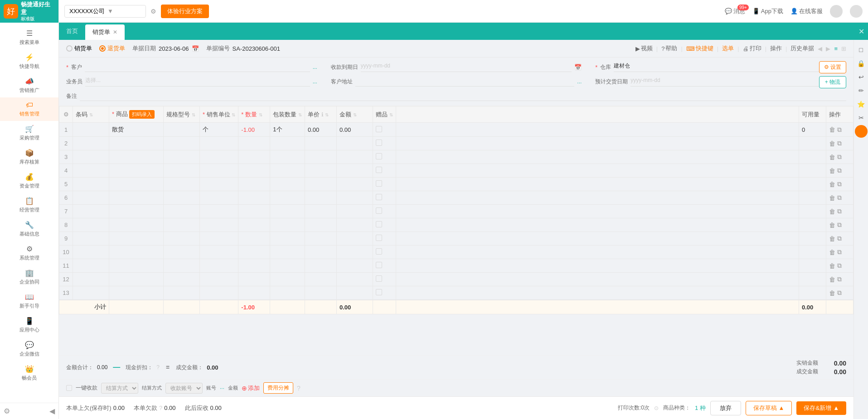 Image resolution: width=868 pixels, height=419 pixels. Describe the element at coordinates (836, 11) in the screenshot. I see `user-avatar` at that location.